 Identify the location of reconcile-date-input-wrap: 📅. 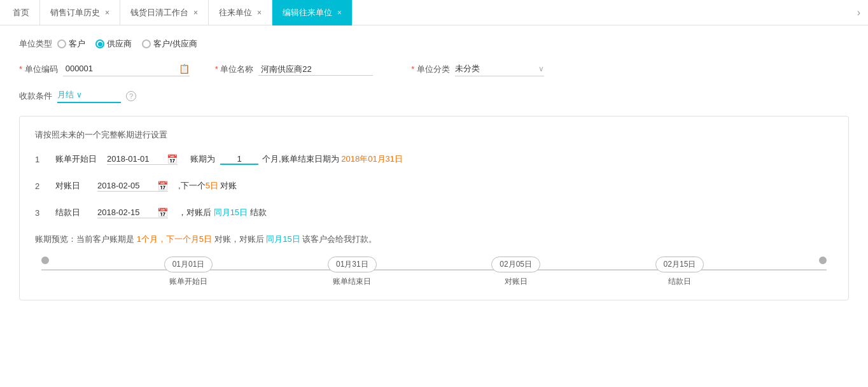
(132, 186).